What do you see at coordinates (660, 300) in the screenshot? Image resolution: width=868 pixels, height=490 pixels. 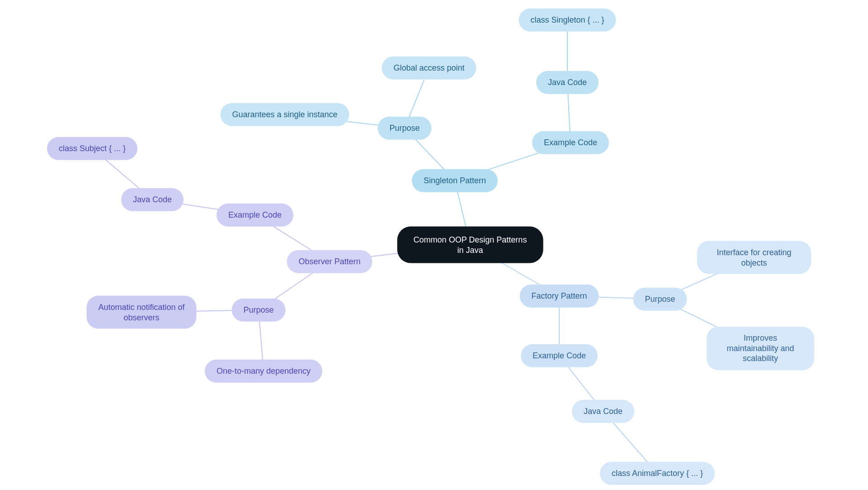 I see `node-factory-purpose: Purpose` at bounding box center [660, 300].